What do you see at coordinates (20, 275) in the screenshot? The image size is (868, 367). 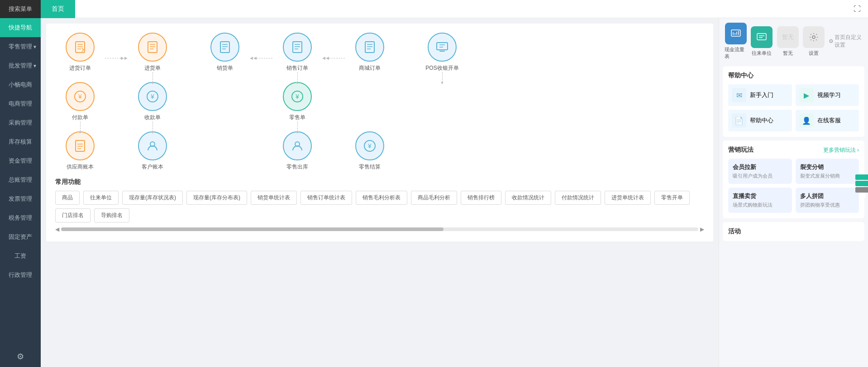 I see `sidebar-item-admin: 行政管理` at bounding box center [20, 275].